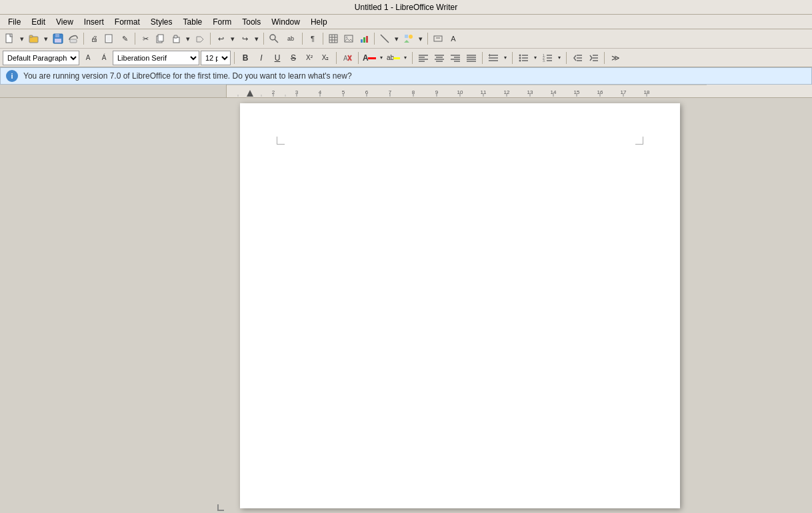 The height and width of the screenshot is (513, 812). What do you see at coordinates (406, 7) in the screenshot?
I see `title-text: Untitled 1 - LibreOffice Writer` at bounding box center [406, 7].